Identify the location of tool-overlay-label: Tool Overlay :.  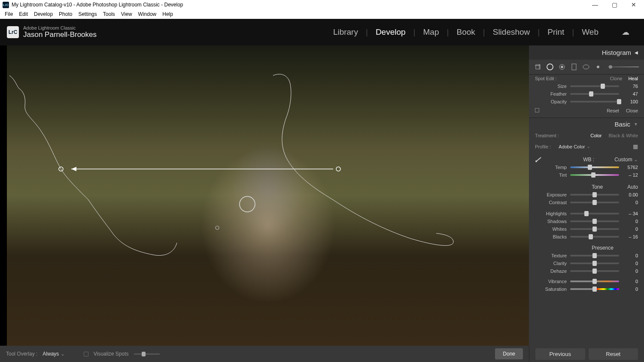
(21, 354).